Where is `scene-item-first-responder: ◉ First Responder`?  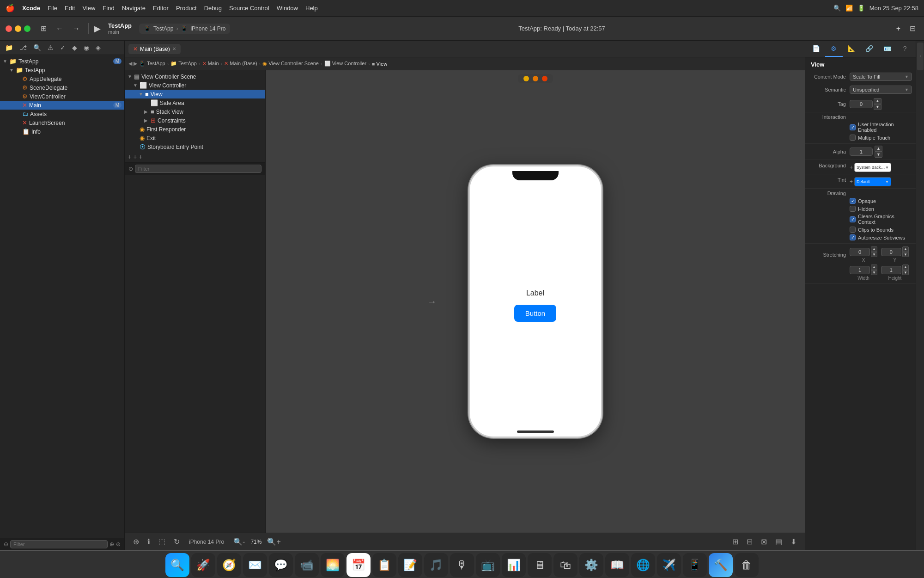 scene-item-first-responder: ◉ First Responder is located at coordinates (195, 129).